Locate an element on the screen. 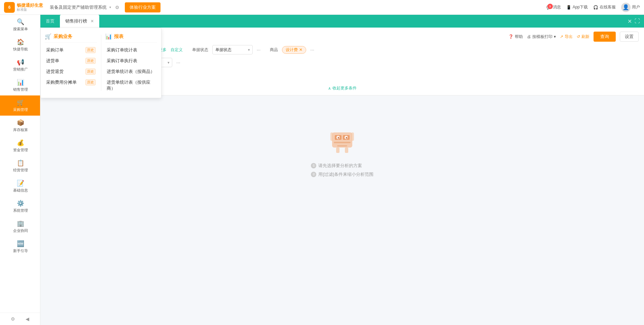 The width and height of the screenshot is (644, 325). export-btn: ↗ 导出 is located at coordinates (566, 37).